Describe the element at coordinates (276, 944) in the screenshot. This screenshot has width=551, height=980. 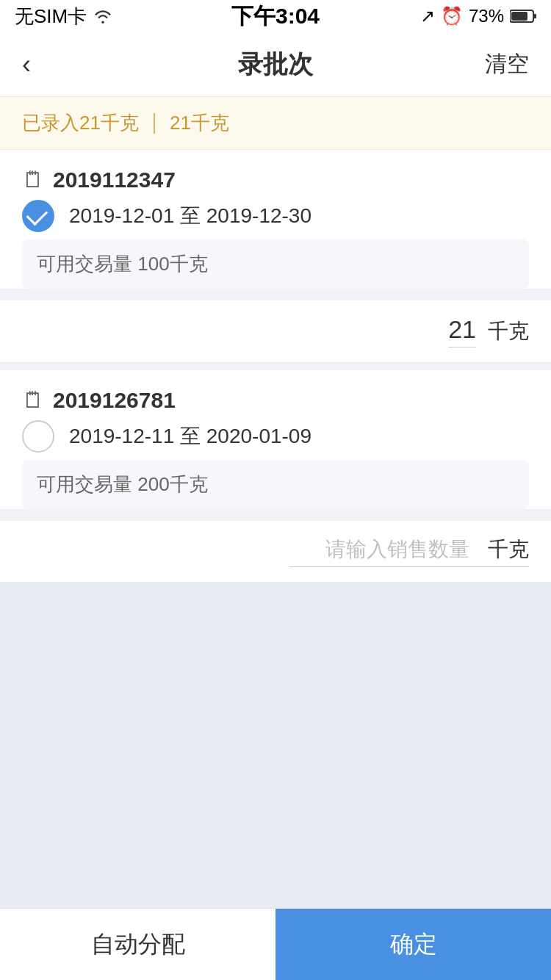
I see `bottom-bar: 自动分配 确定` at that location.